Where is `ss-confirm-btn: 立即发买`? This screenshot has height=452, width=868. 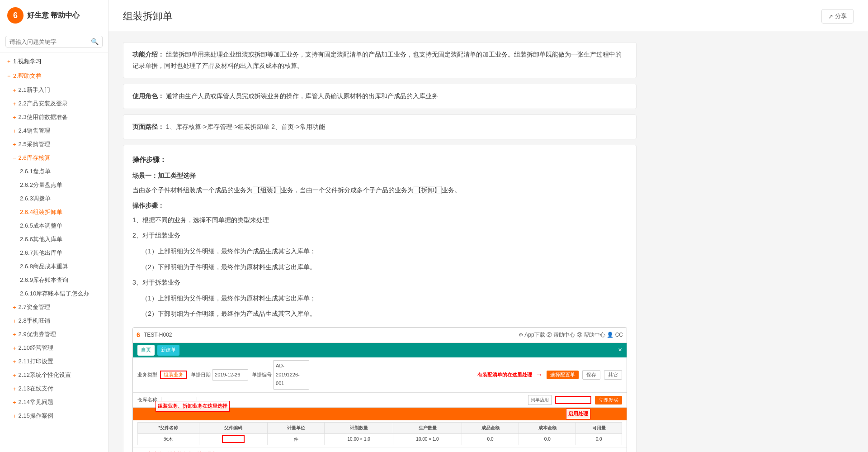
ss-confirm-btn: 立即发买 is located at coordinates (609, 400).